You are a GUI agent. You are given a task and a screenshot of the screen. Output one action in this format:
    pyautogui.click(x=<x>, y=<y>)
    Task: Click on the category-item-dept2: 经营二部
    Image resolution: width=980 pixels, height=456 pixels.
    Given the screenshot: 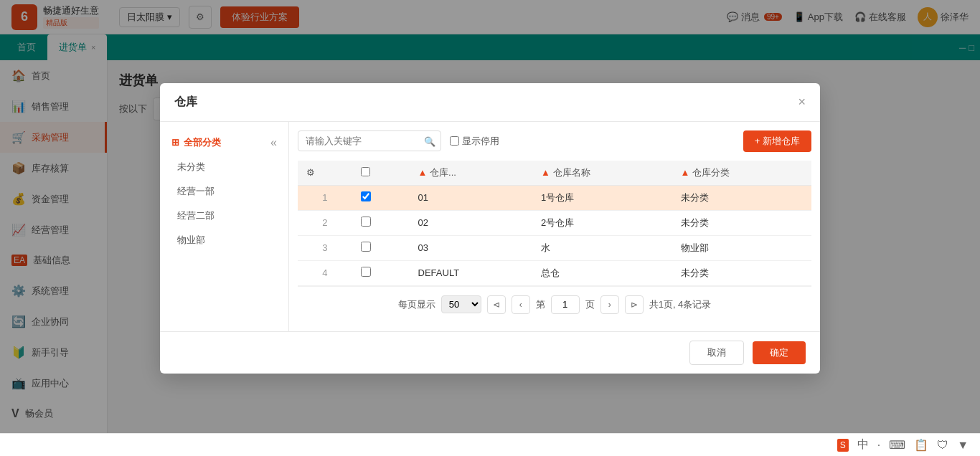 What is the action you would take?
    pyautogui.click(x=224, y=216)
    